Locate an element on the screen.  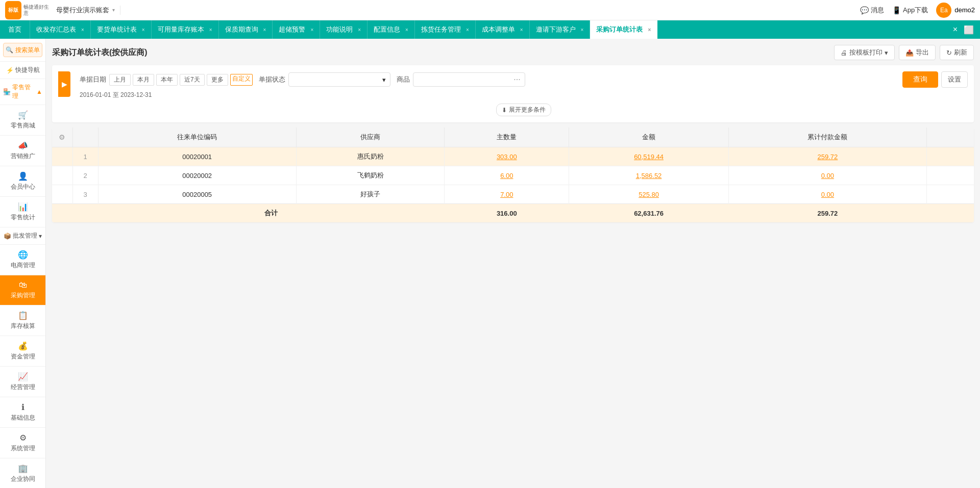
app-download-label: App下载 is located at coordinates (916, 10).